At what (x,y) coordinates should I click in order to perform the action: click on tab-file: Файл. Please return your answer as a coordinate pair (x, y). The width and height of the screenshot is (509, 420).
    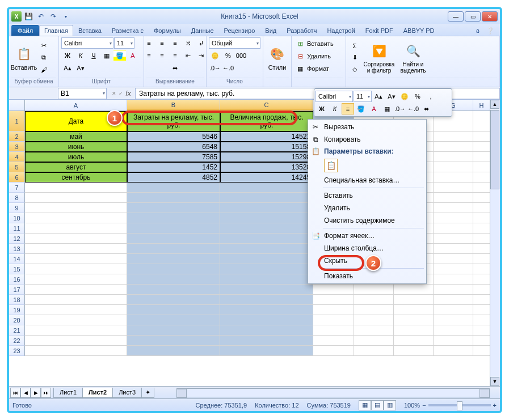
    Looking at the image, I should click on (25, 31).